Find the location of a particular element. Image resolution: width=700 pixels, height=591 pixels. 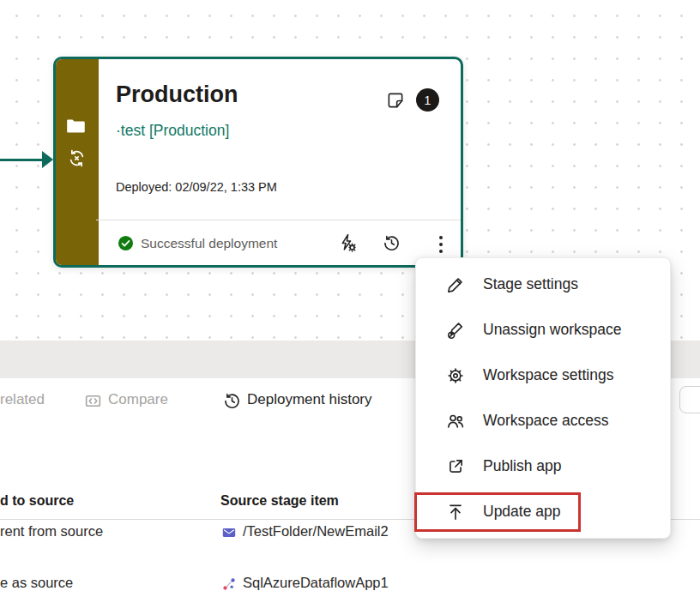

stage-card-strip is located at coordinates (77, 162).